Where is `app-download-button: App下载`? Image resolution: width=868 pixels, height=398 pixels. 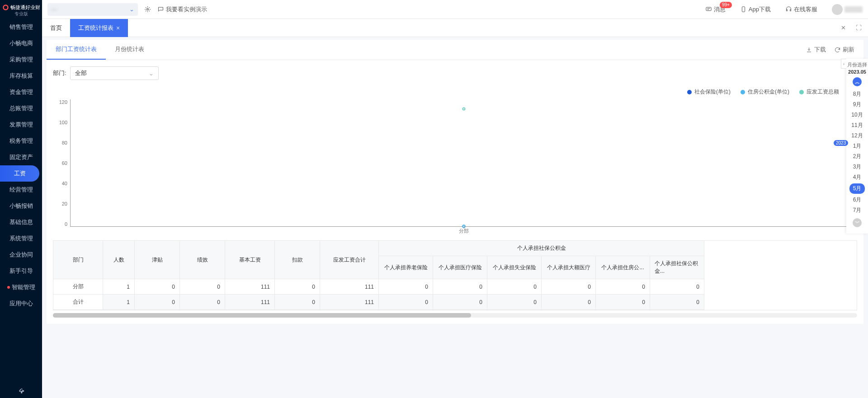 app-download-button: App下载 is located at coordinates (755, 9).